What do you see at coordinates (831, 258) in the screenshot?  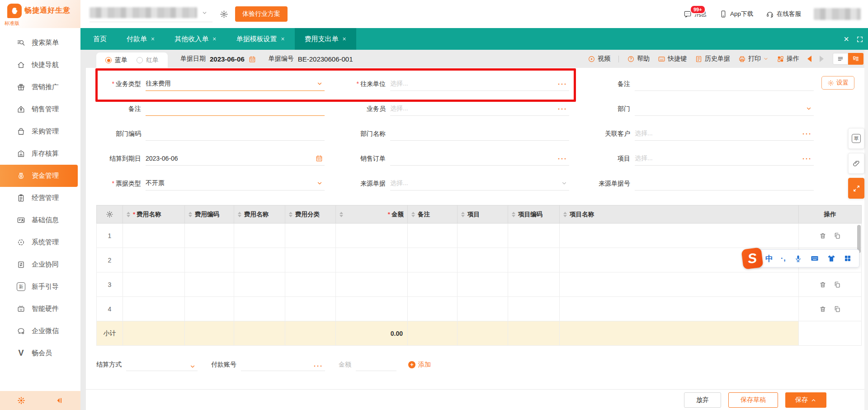 I see `skin-icon` at bounding box center [831, 258].